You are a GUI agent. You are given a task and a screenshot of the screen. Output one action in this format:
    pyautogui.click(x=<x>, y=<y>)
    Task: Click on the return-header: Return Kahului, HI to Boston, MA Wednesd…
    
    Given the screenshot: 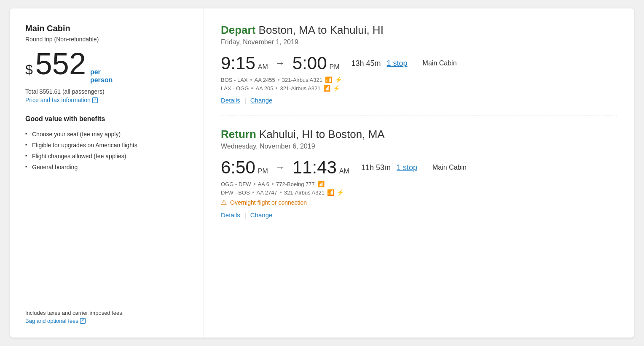 What is the action you would take?
    pyautogui.click(x=419, y=139)
    